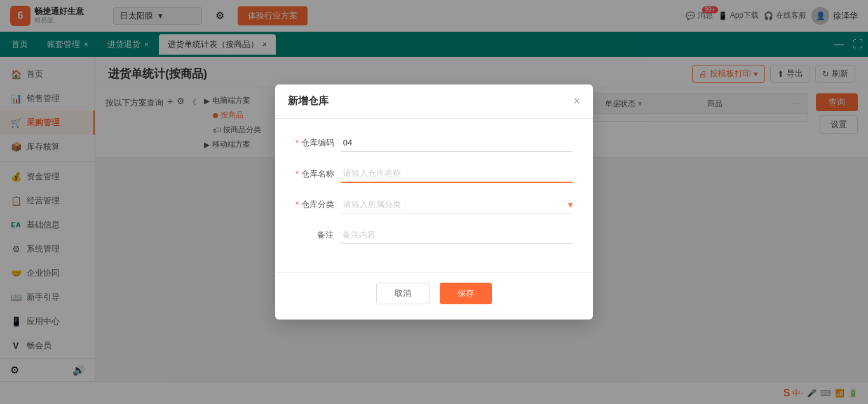 This screenshot has height=404, width=868. What do you see at coordinates (434, 196) in the screenshot?
I see `dialog-body: * 仓库编码 * 仓库名称 * 仓库分类` at bounding box center [434, 196].